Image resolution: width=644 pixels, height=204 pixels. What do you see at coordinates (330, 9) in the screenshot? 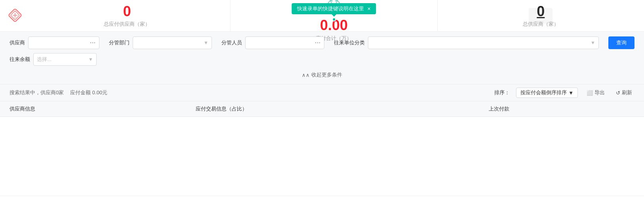
I see `tooltip-text: 快速录单的快捷键说明在这里` at bounding box center [330, 9].